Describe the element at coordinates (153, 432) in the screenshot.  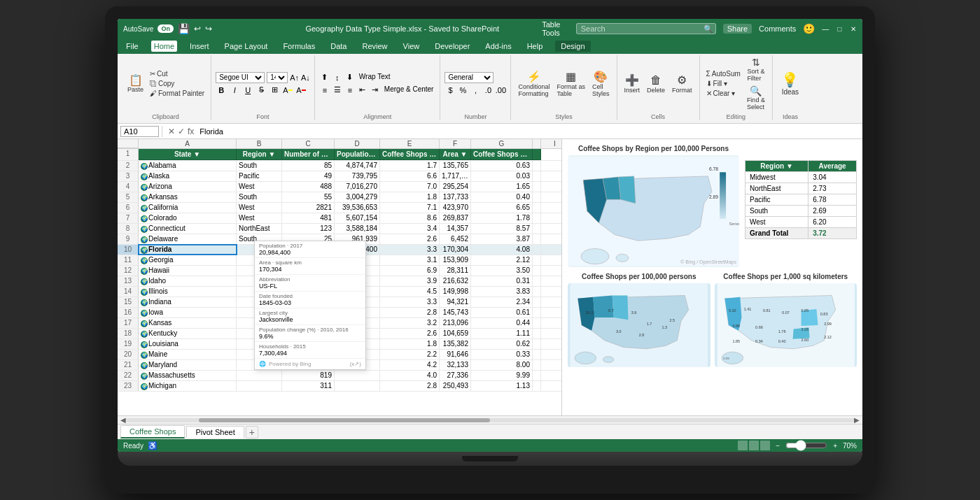
I see `sheet-tab-coffee-shops: Coffee Shops` at that location.